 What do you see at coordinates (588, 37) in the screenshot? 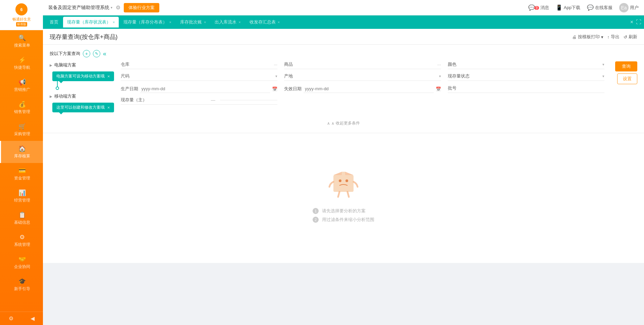
I see `print-btn: 🖨 按模板打印 ▾` at bounding box center [588, 37].